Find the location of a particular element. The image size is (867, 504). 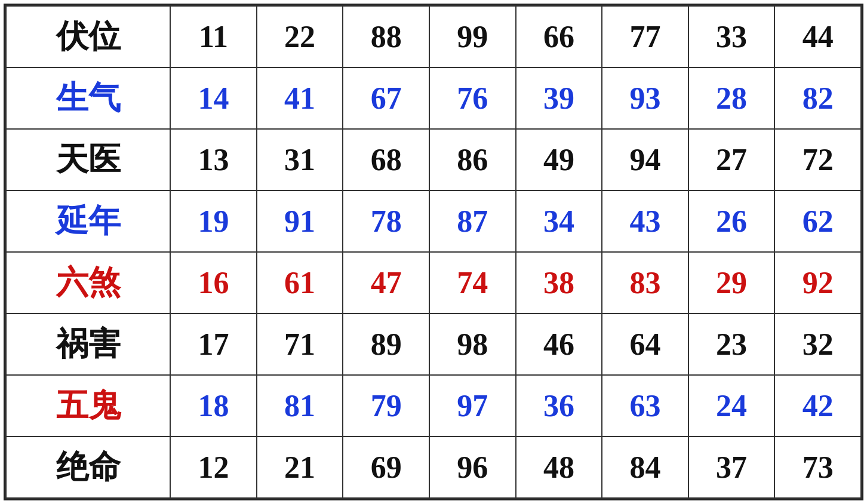

table-cell: 38 is located at coordinates (559, 283).